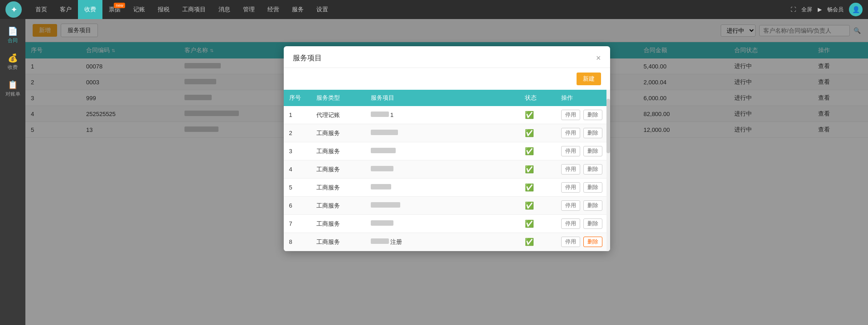  Describe the element at coordinates (583, 98) in the screenshot. I see `col-action: 操作` at that location.